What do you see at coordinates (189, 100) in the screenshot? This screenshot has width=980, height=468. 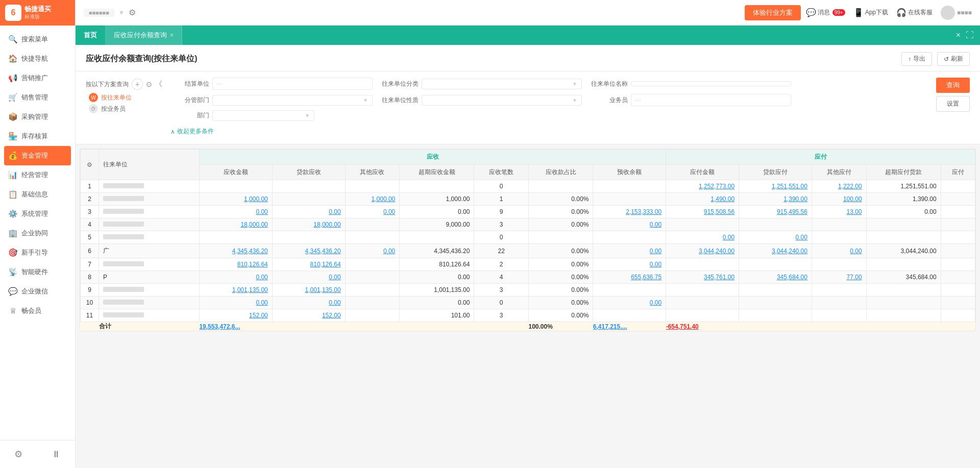 I see `fenguan-label: 分管部门` at bounding box center [189, 100].